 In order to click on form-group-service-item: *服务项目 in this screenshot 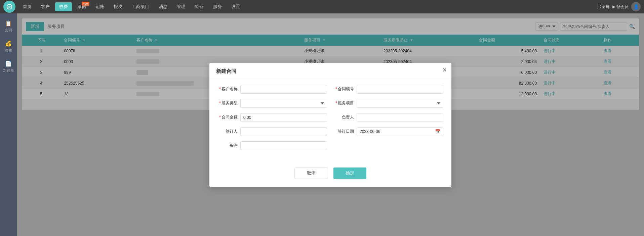, I will do `click(389, 103)`.